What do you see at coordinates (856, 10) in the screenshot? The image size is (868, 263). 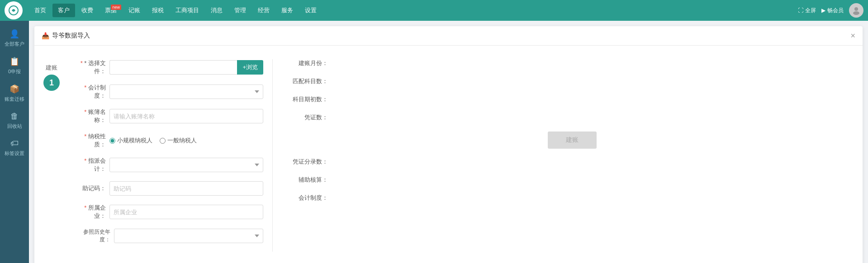 I see `user-avatar` at bounding box center [856, 10].